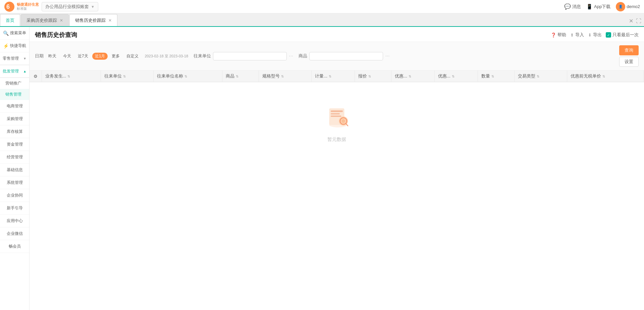 The image size is (644, 310). Describe the element at coordinates (15, 106) in the screenshot. I see `sidebar-item-ecommerce: 电商管理` at that location.